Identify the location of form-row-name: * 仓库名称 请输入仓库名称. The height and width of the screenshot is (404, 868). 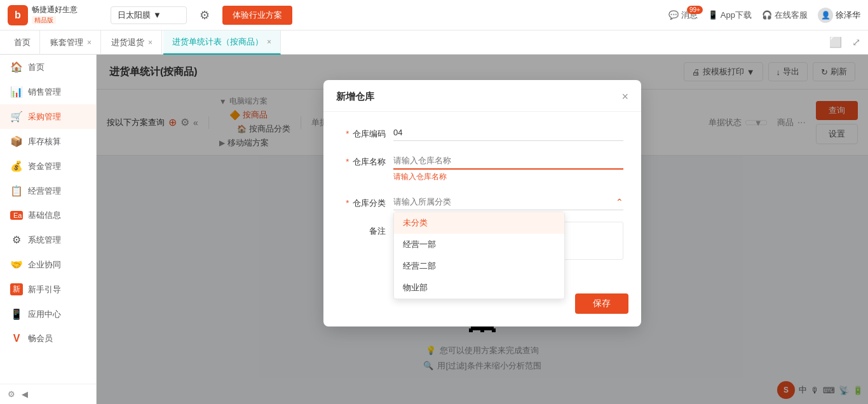
(482, 168).